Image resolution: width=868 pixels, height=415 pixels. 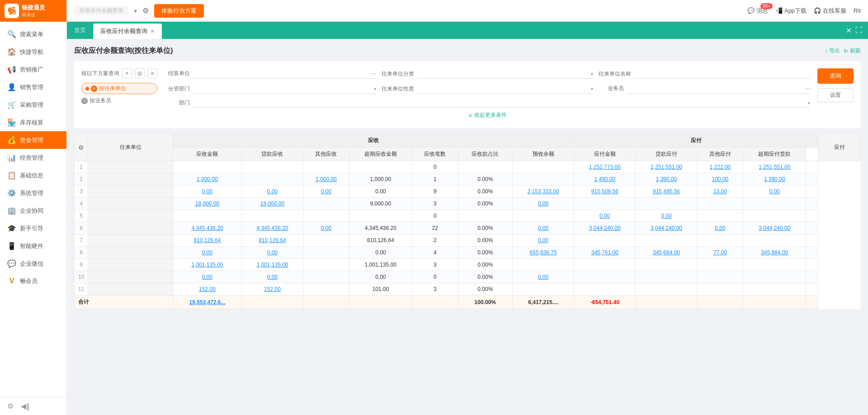 I want to click on row-ar-count-2: 9, so click(x=435, y=192).